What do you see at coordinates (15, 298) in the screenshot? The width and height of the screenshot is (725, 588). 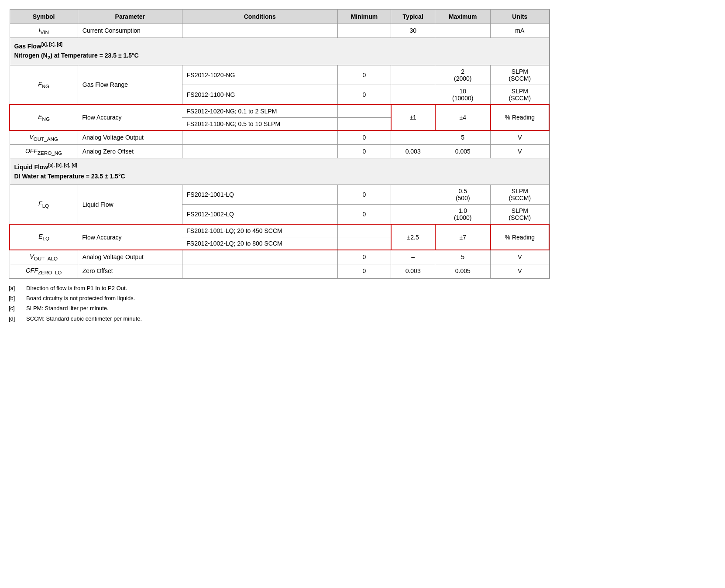 I see `note-b-ref: [b]` at bounding box center [15, 298].